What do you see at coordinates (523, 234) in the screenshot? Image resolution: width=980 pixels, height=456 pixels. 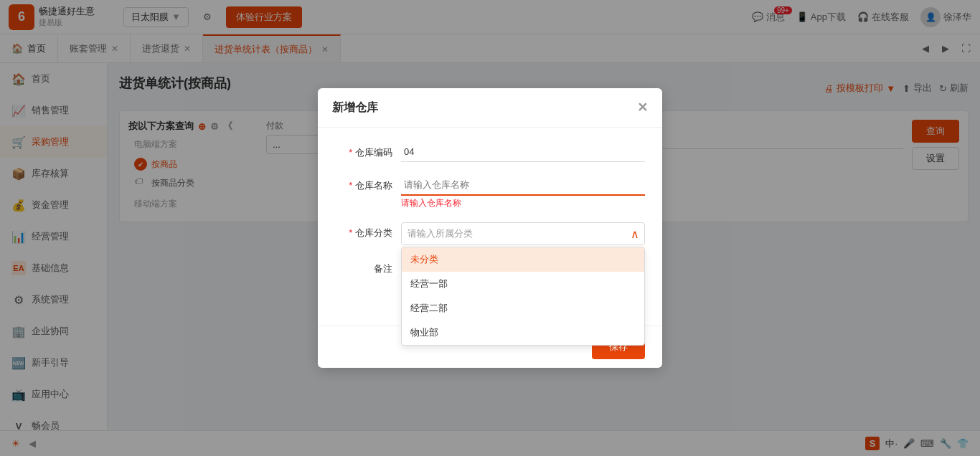 I see `category-dropdown: 请输入所属分类 ∧ 未分类 经营一部 经营二部 物业部` at bounding box center [523, 234].